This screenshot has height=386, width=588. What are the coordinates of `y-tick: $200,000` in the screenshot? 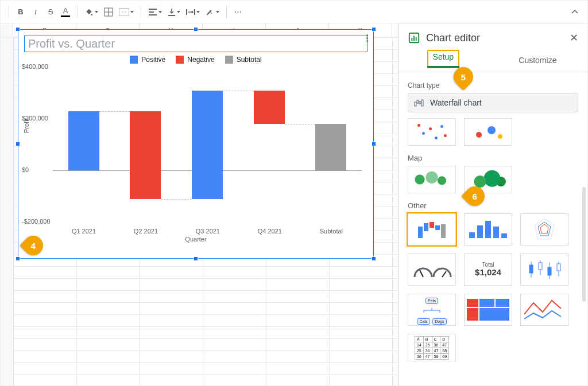 It's located at (35, 118).